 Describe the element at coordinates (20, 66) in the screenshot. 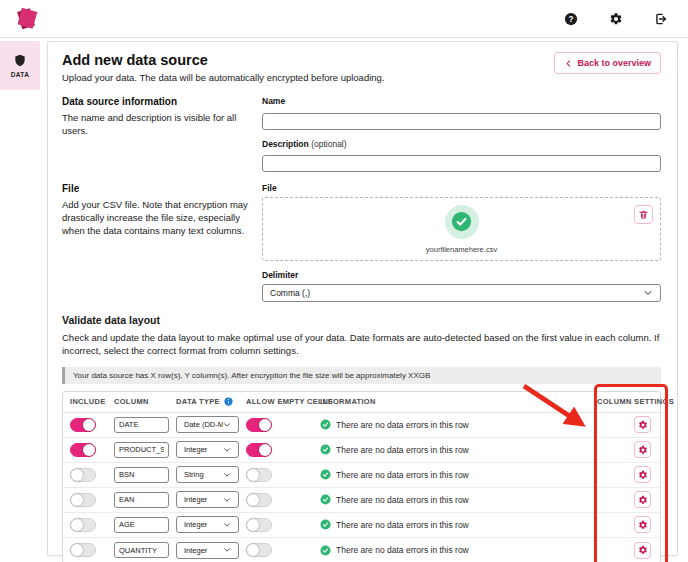

I see `sidebar-item-data: DATA` at that location.